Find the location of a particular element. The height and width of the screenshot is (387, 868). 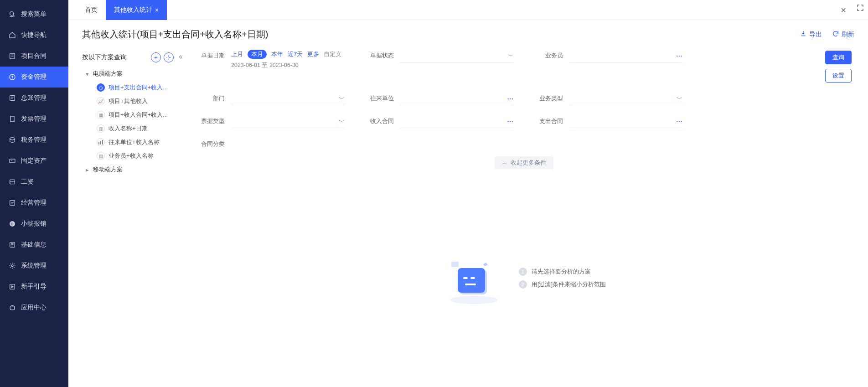

more-icon: ··· is located at coordinates (511, 98).